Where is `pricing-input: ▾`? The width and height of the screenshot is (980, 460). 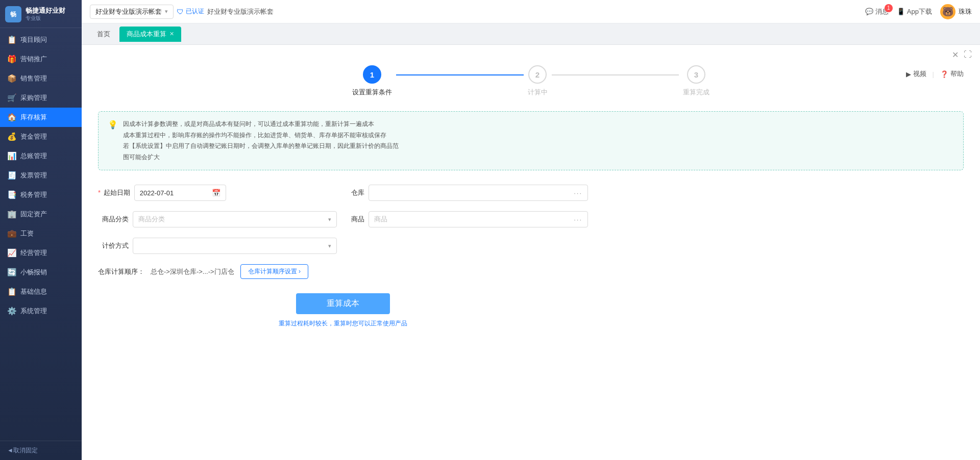 pricing-input: ▾ is located at coordinates (235, 246).